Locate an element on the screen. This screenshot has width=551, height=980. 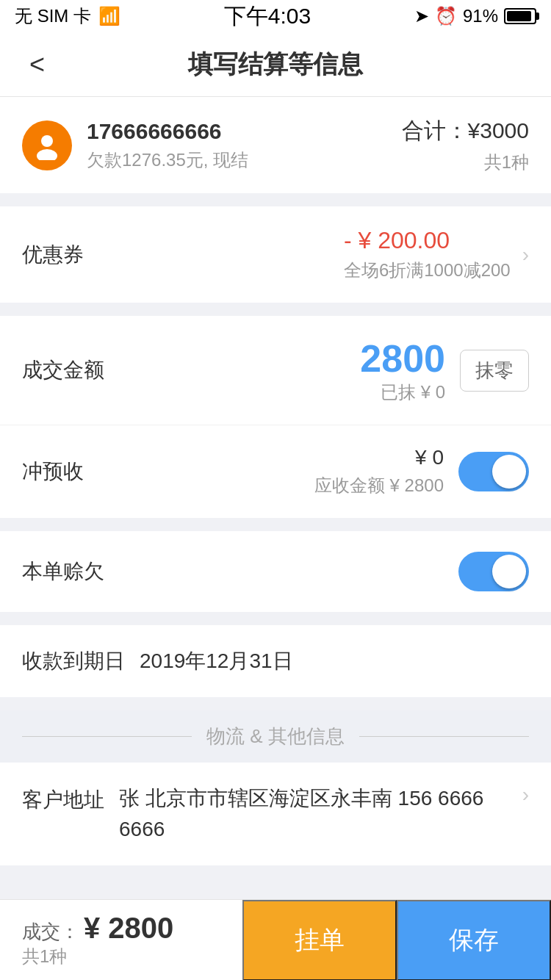
debt-section: 本单赊欠 is located at coordinates (276, 572).